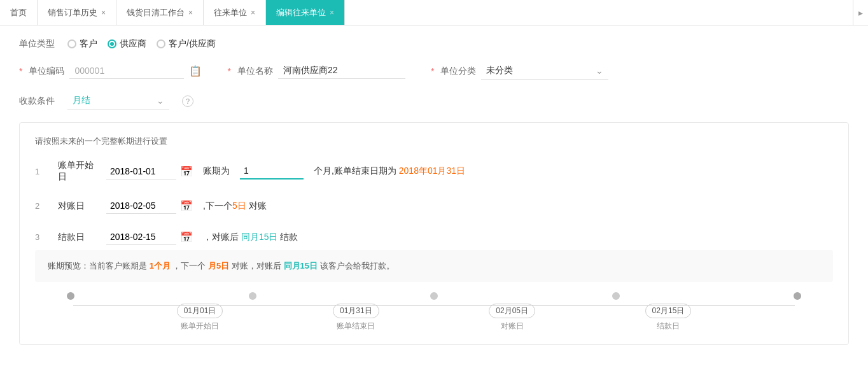  What do you see at coordinates (539, 71) in the screenshot?
I see `category-value: 未分类` at bounding box center [539, 71].